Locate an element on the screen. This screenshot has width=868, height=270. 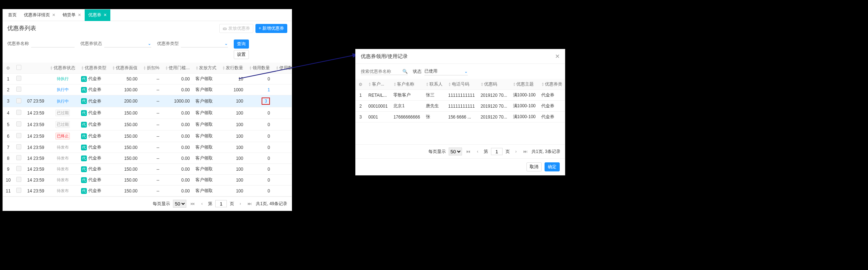
col-threshold: ▲▼使用门槛... is located at coordinates (177, 68).